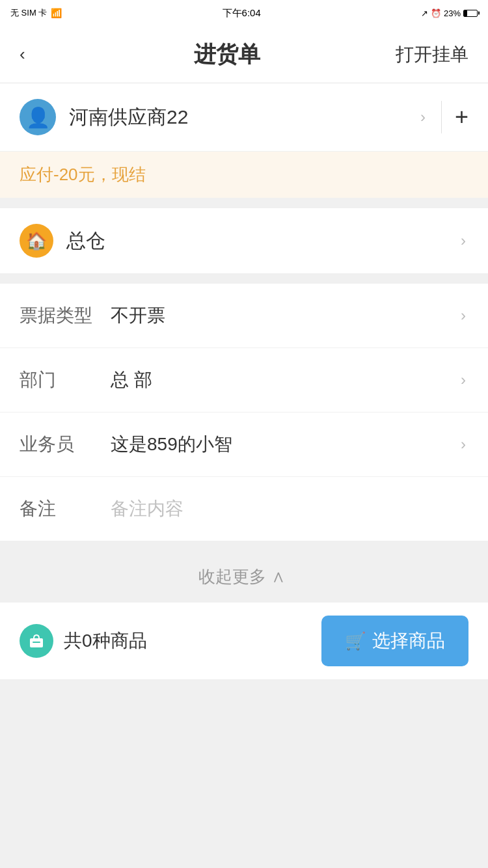  I want to click on salesperson-label: 业务员, so click(65, 444).